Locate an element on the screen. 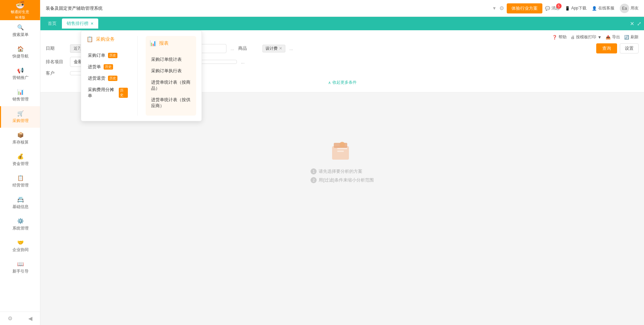 This screenshot has height=325, width=644. online-service-item: 👤 在线客服 is located at coordinates (603, 8).